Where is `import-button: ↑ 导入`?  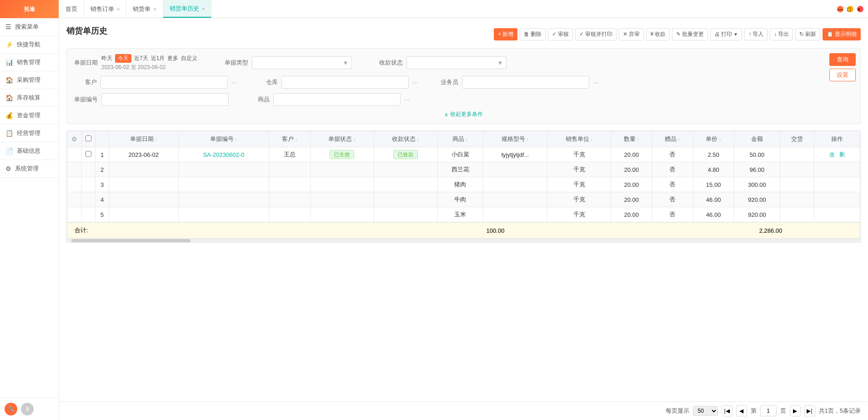
import-button: ↑ 导入 is located at coordinates (756, 35).